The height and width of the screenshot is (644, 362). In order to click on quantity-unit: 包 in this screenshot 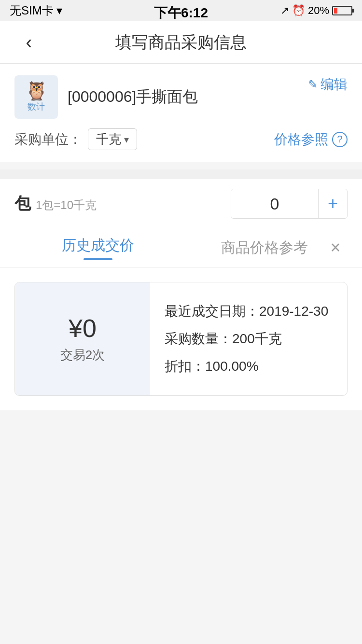, I will do `click(23, 204)`.